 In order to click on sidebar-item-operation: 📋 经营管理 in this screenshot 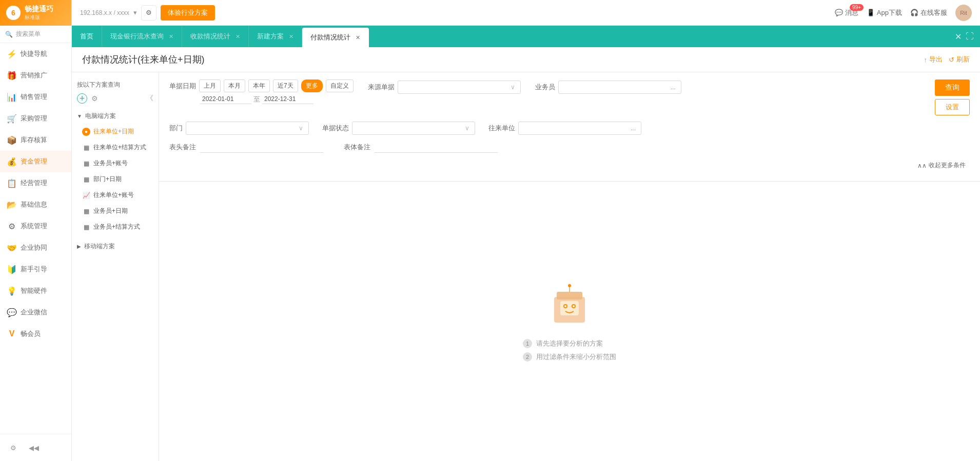, I will do `click(36, 183)`.